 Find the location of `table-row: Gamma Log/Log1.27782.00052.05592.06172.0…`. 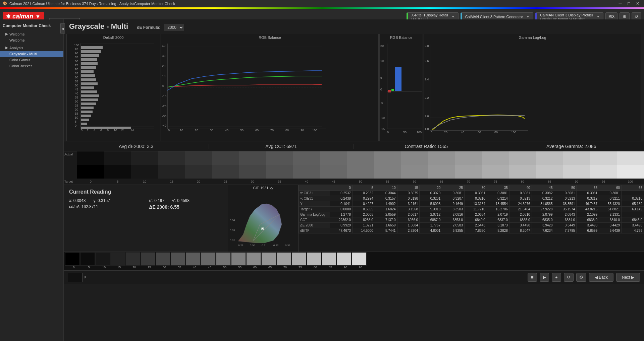

table-row: Gamma Log/Log1.27782.00052.05592.06172.0… is located at coordinates (472, 215).